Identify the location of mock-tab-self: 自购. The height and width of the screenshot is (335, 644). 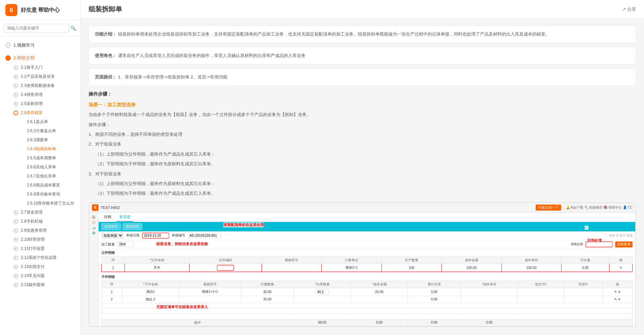
(108, 217).